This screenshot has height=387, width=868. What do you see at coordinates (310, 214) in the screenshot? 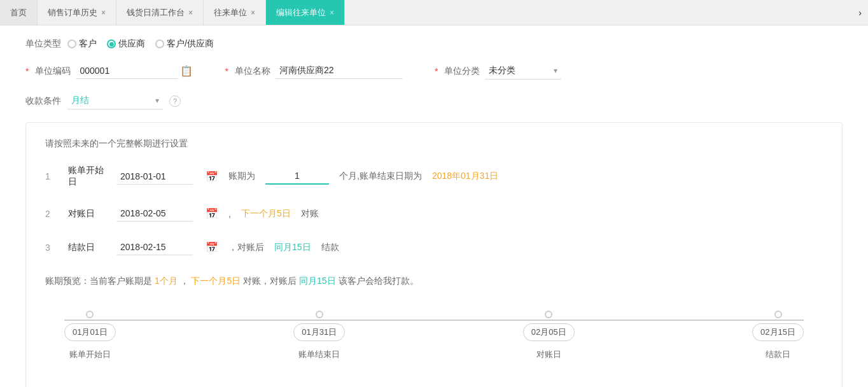
I see `period-row-2-suffix: 对账` at bounding box center [310, 214].